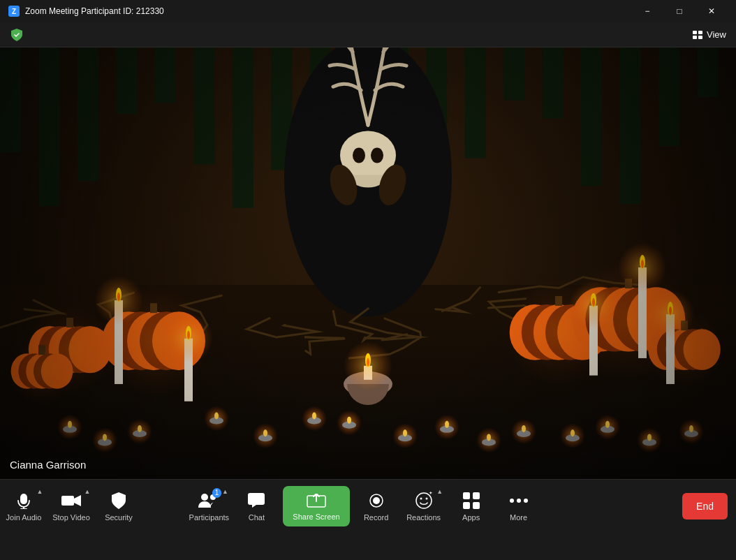  Describe the element at coordinates (316, 506) in the screenshot. I see `share-screen-inner: Share Screen` at that location.